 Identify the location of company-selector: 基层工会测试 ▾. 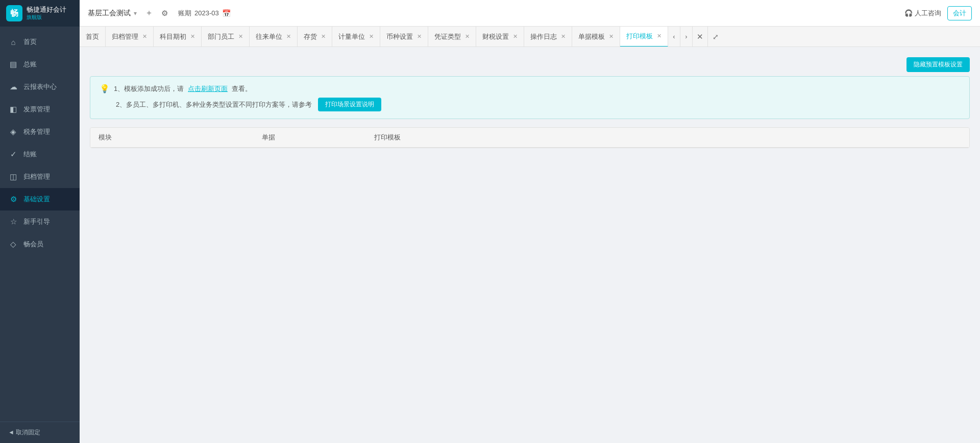
(112, 13).